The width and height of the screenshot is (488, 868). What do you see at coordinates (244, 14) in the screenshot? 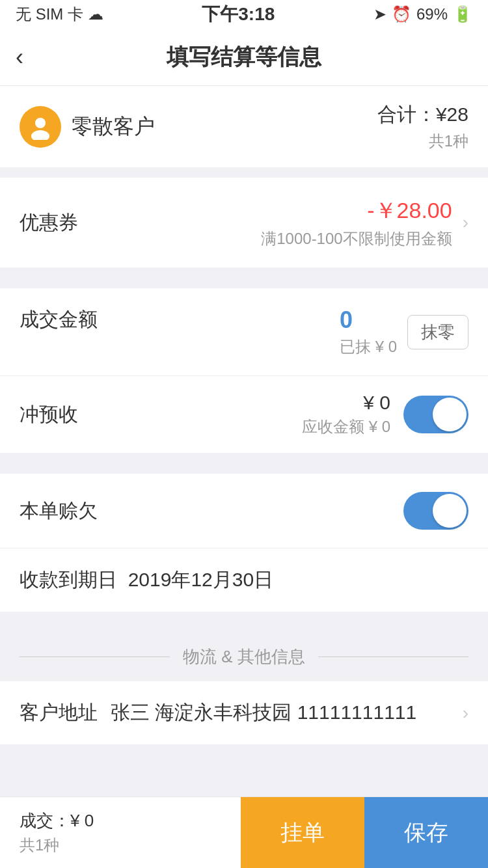
I see `status-bar: 无 SIM 卡 ☁ 下午3:18 ➤ ⏰ 69% 🔋` at bounding box center [244, 14].